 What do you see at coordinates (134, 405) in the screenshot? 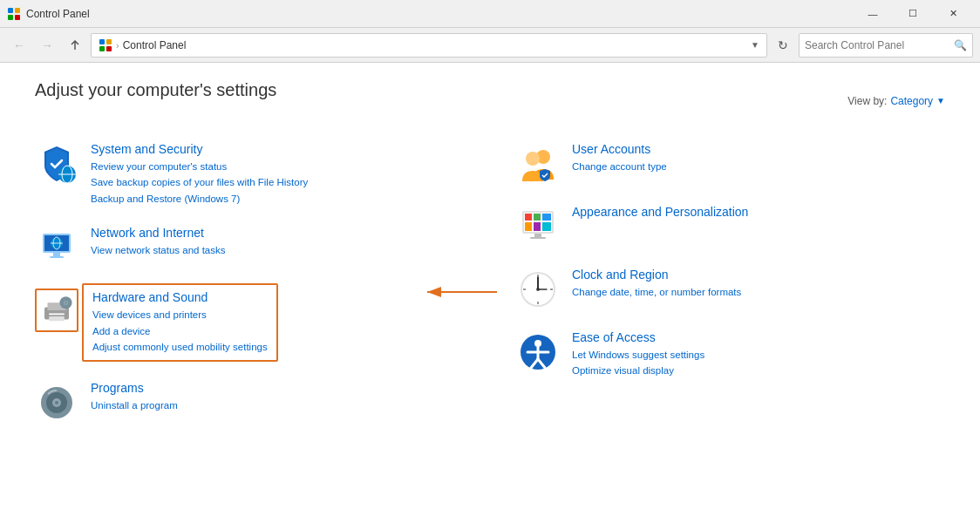
I see `programs-link-1: Uninstall a program` at bounding box center [134, 405].